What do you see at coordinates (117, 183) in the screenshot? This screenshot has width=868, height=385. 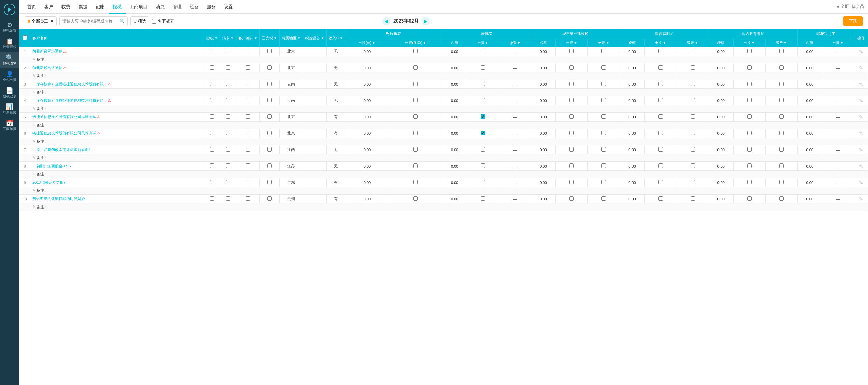 I see `customer-name-cell: 2013（陶美芳勿删）` at bounding box center [117, 183].